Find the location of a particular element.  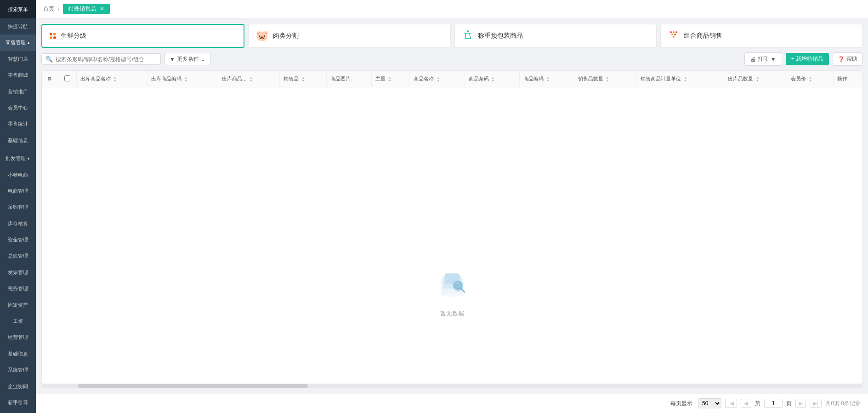

column-member-price: 会员价 ▲▼ is located at coordinates (811, 79).